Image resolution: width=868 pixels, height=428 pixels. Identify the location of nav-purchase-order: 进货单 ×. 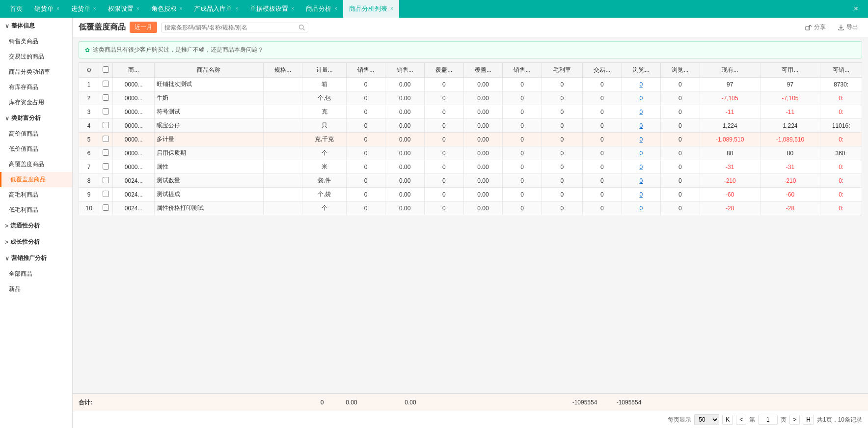
(83, 9).